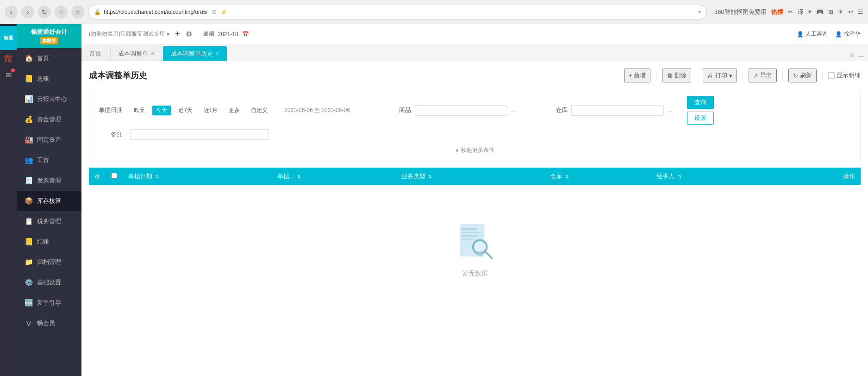 This screenshot has width=868, height=376. I want to click on nav-item-home: 🏠 首页, so click(49, 58).